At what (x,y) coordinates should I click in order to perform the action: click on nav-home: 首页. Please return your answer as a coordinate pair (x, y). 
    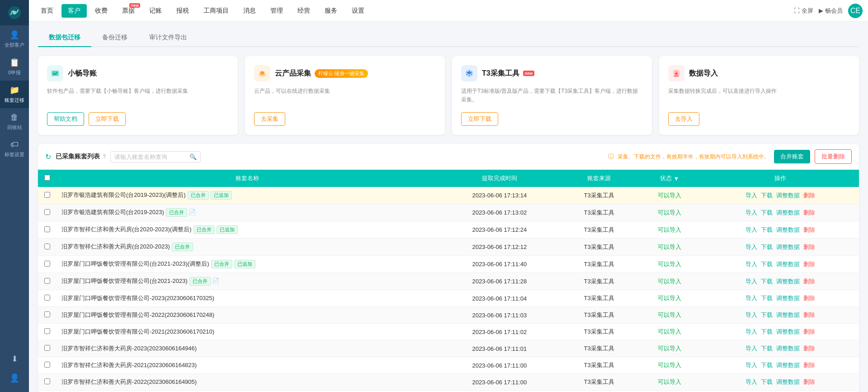
    Looking at the image, I should click on (47, 11).